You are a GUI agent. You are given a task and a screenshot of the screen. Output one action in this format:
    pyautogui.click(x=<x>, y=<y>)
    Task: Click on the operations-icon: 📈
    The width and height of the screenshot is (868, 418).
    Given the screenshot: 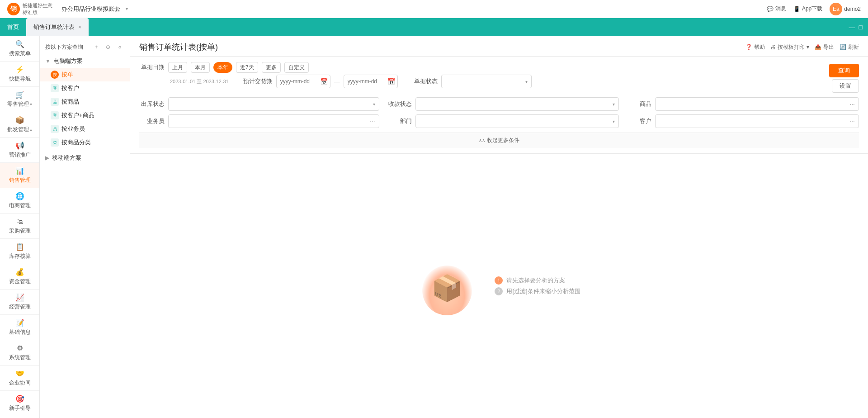 What is the action you would take?
    pyautogui.click(x=20, y=298)
    